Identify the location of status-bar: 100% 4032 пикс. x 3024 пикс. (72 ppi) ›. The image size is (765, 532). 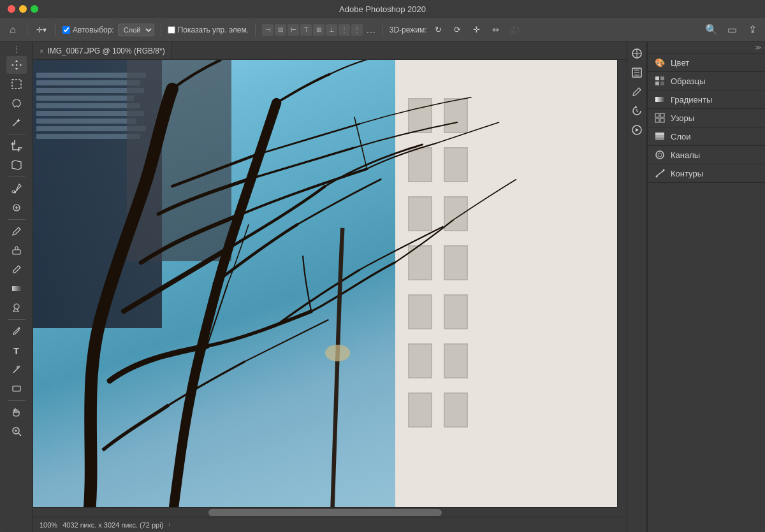
(330, 524).